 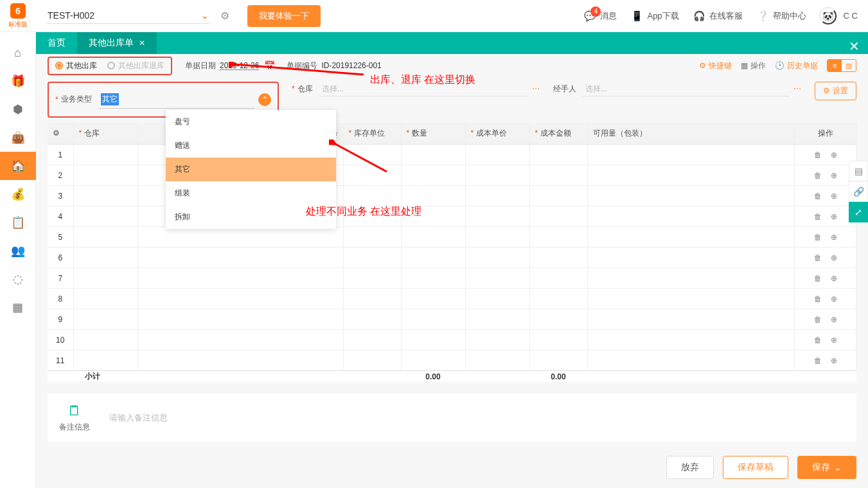 What do you see at coordinates (57, 43) in the screenshot?
I see `tab-home: 首页` at bounding box center [57, 43].